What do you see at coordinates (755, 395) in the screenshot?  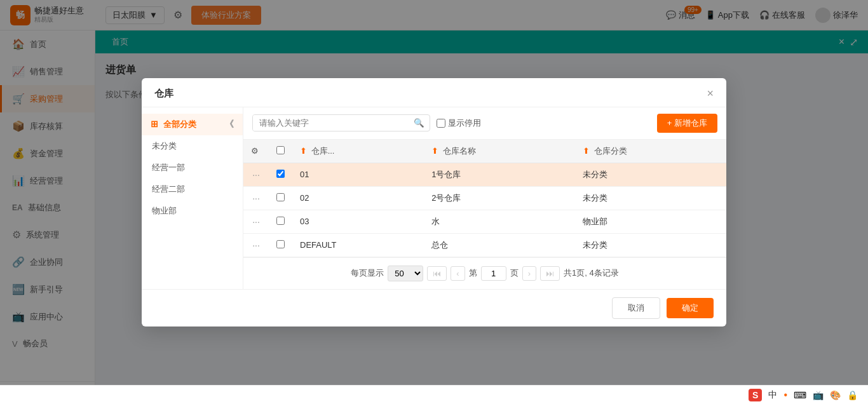 I see `s-logo: S` at bounding box center [755, 395].